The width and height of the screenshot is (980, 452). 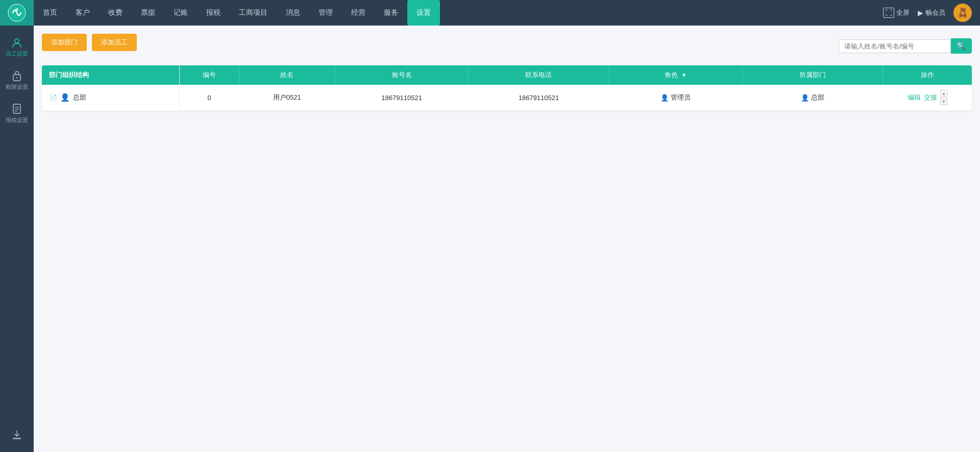 I want to click on col-header-id: 编号, so click(x=209, y=75).